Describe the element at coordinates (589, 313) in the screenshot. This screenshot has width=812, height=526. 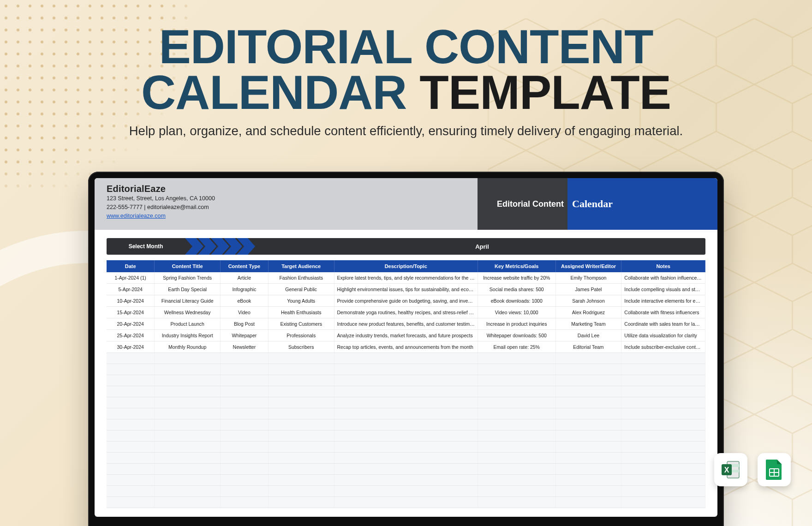
I see `cell-writer: Alex Rodriguez` at that location.